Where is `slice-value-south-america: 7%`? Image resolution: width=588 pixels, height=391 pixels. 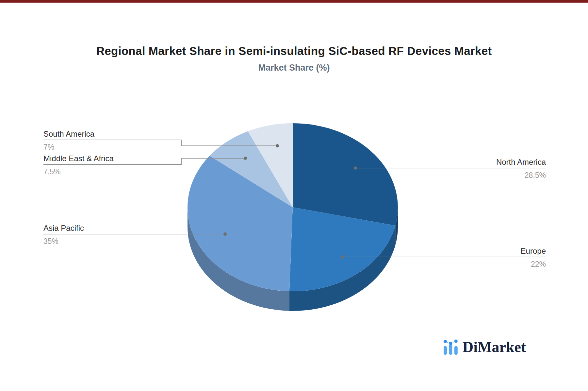 slice-value-south-america: 7% is located at coordinates (49, 147).